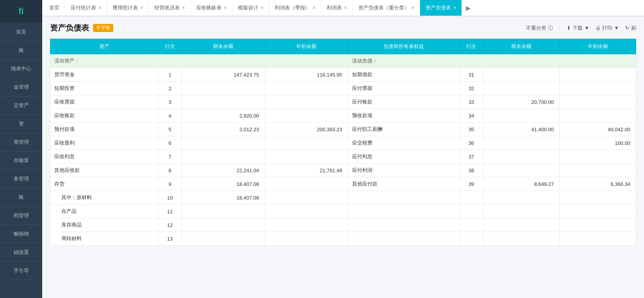 The height and width of the screenshot is (298, 644). What do you see at coordinates (455, 8) in the screenshot?
I see `tab-close-bs: ×` at bounding box center [455, 8].